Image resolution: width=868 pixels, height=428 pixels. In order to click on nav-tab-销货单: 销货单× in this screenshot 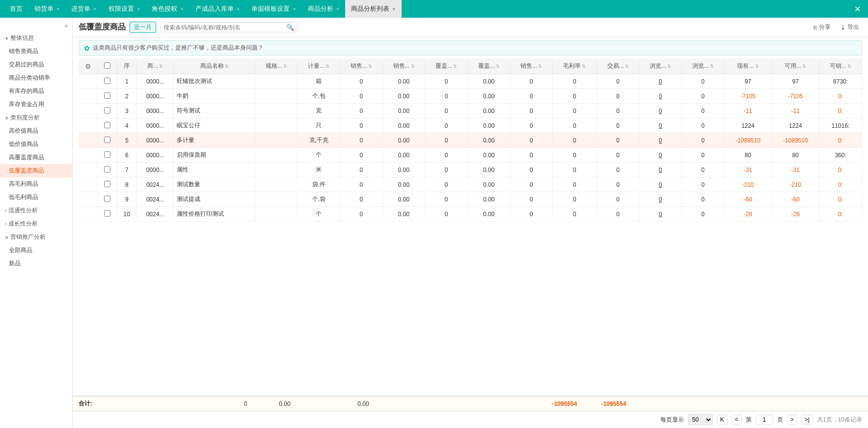, I will do `click(47, 9)`.